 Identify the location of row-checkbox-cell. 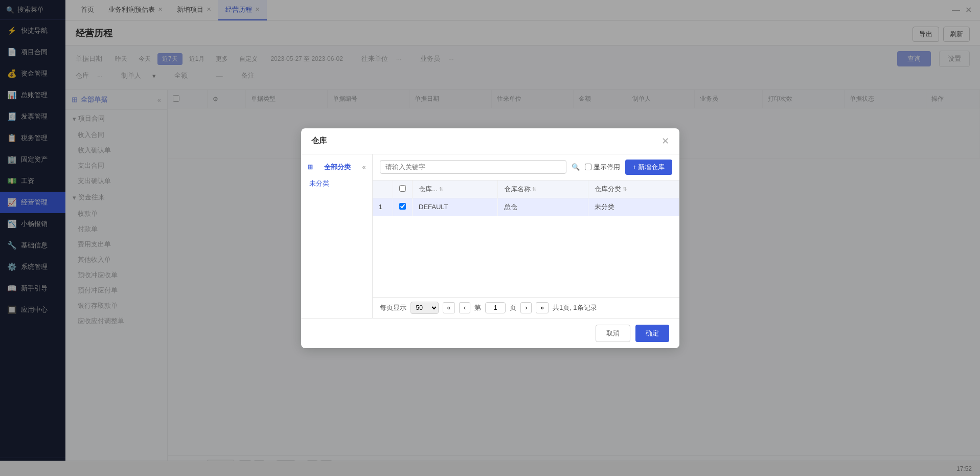
(403, 207).